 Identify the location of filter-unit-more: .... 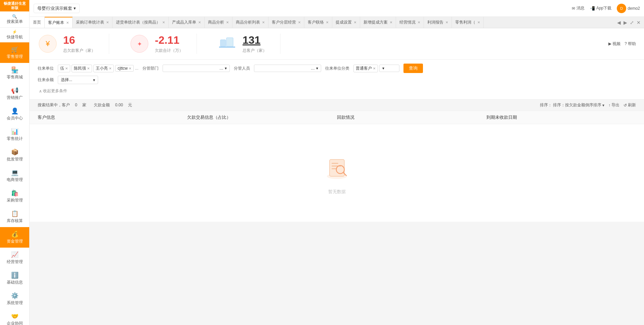
(137, 68).